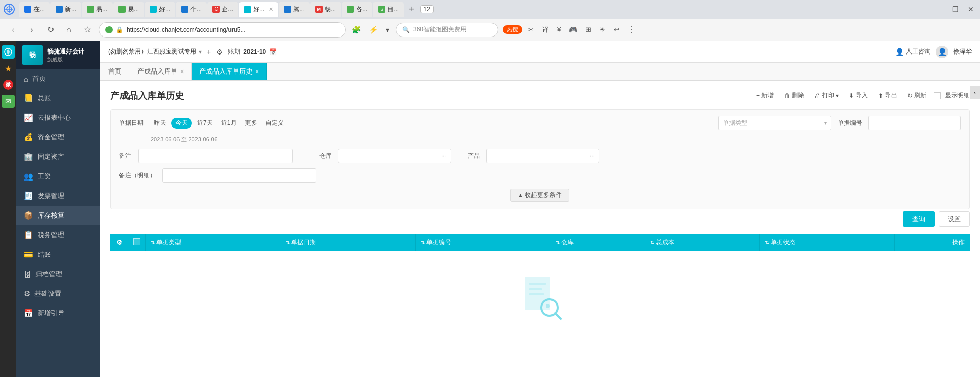 This screenshot has width=980, height=377. Describe the element at coordinates (216, 156) in the screenshot. I see `filter-remark-input` at that location.